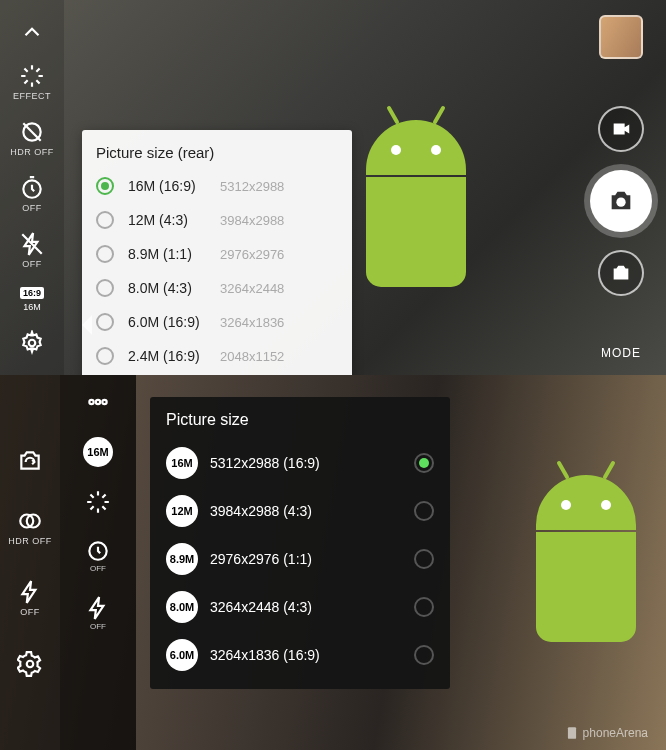 The height and width of the screenshot is (750, 666). What do you see at coordinates (98, 568) in the screenshot?
I see `timer-off-label: OFF` at bounding box center [98, 568].